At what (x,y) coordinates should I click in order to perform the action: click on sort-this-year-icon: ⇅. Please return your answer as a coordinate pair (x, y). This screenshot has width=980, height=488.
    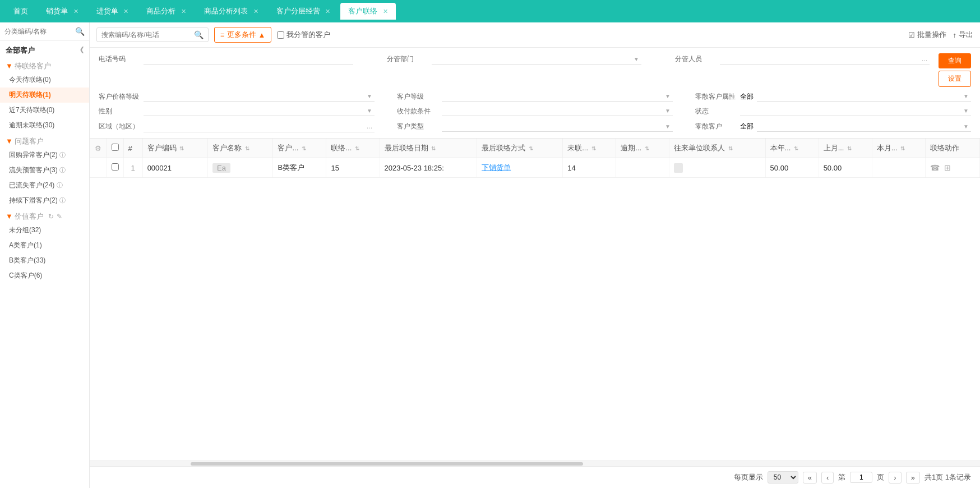
    Looking at the image, I should click on (796, 148).